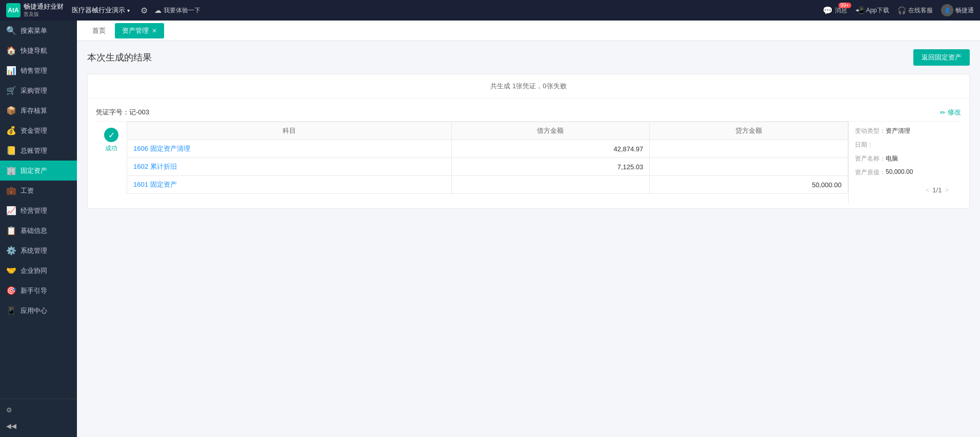 The image size is (980, 437). I want to click on original-value-label: 资产原值：, so click(870, 172).